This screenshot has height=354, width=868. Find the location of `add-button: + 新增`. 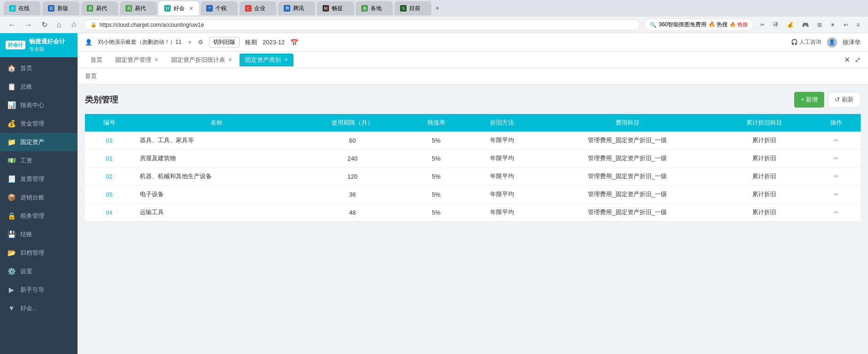

add-button: + 新增 is located at coordinates (809, 100).